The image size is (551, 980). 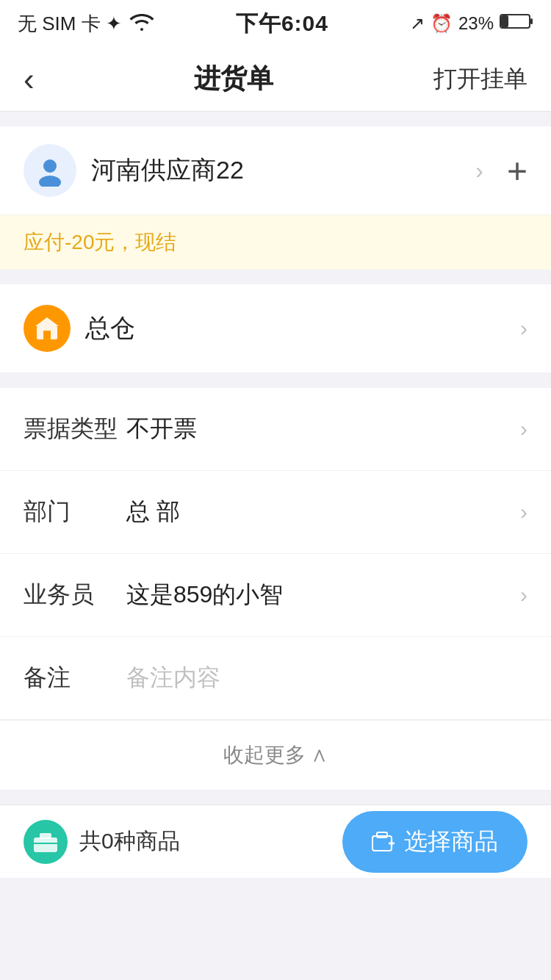 What do you see at coordinates (323, 512) in the screenshot?
I see `department-value: 总 部` at bounding box center [323, 512].